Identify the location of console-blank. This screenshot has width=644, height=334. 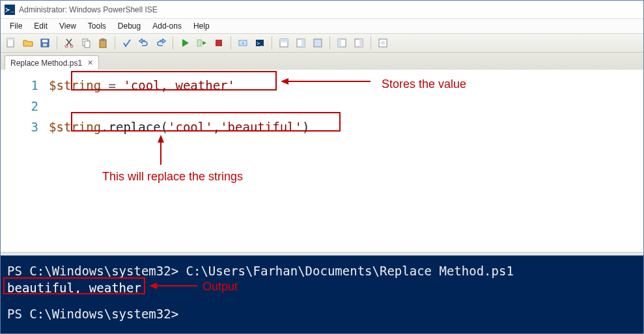
(322, 301).